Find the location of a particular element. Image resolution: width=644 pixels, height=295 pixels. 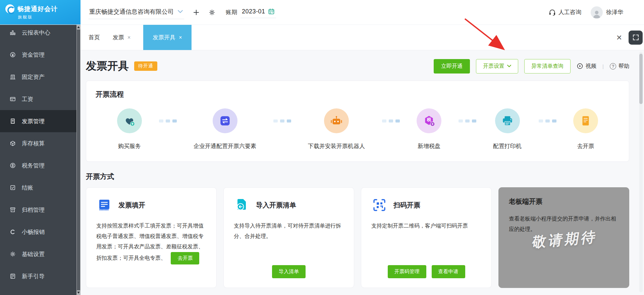

tabbar-controls: × is located at coordinates (630, 38).